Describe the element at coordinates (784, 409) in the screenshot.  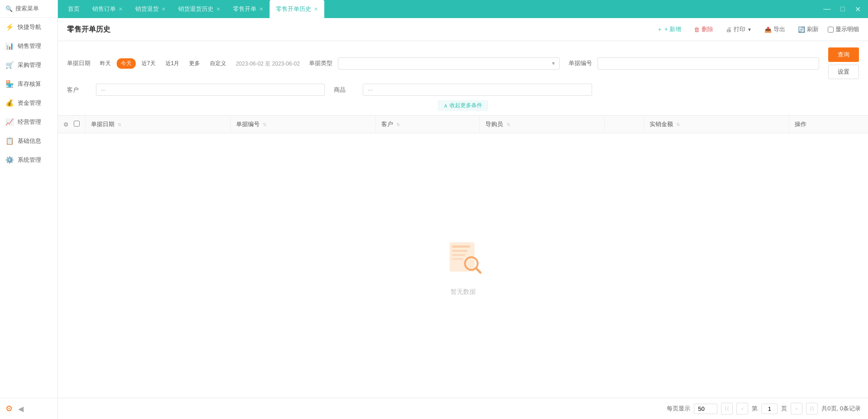
I see `page-suffix: 页` at that location.